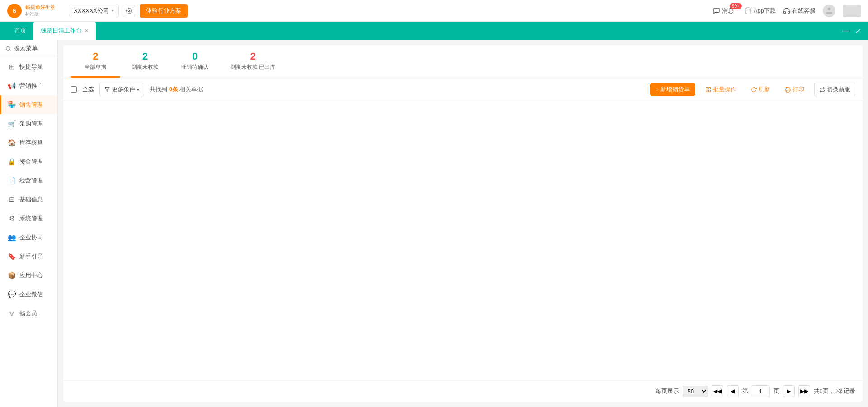  I want to click on tab-minimize-icon: —, so click(846, 31).